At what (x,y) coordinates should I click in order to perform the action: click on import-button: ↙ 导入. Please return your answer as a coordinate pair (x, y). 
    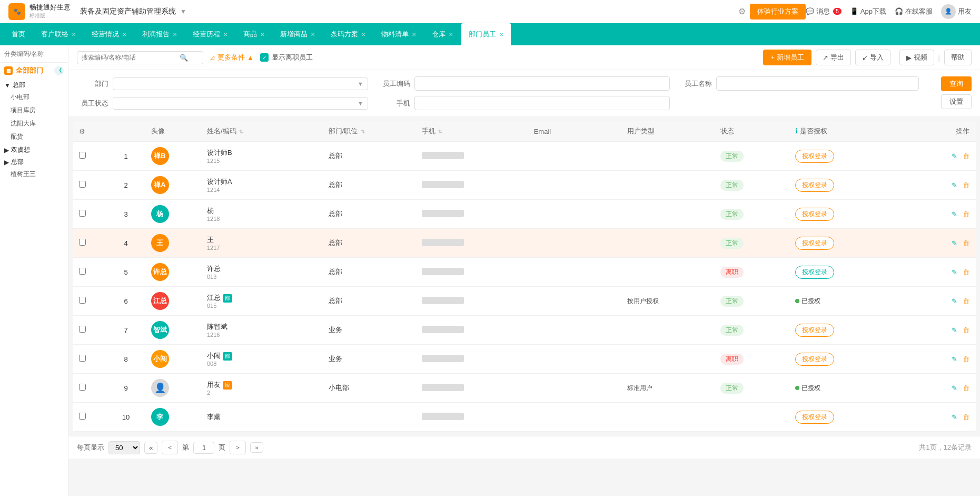
    Looking at the image, I should click on (873, 57).